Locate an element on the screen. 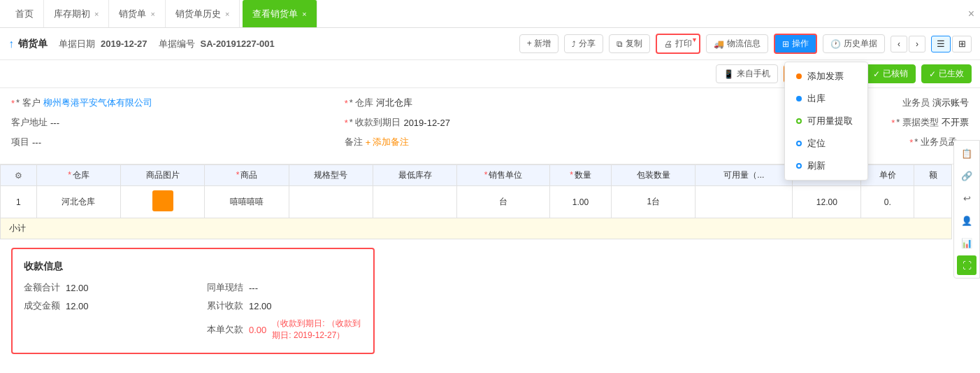 The width and height of the screenshot is (980, 373). sidebar-icon-clipboard: 📋 is located at coordinates (967, 153).